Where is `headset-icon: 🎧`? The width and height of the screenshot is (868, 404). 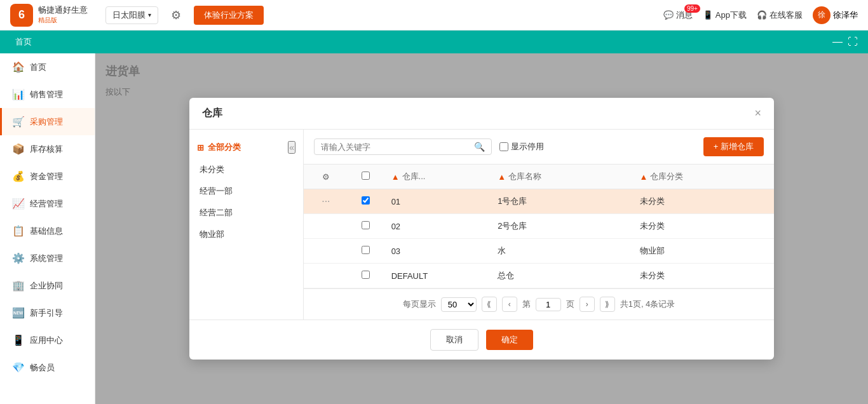 headset-icon: 🎧 is located at coordinates (762, 15).